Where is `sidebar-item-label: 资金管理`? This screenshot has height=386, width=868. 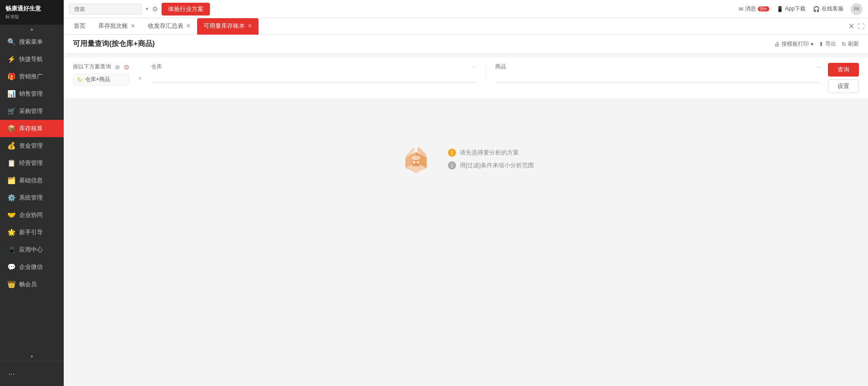
sidebar-item-label: 资金管理 is located at coordinates (31, 146).